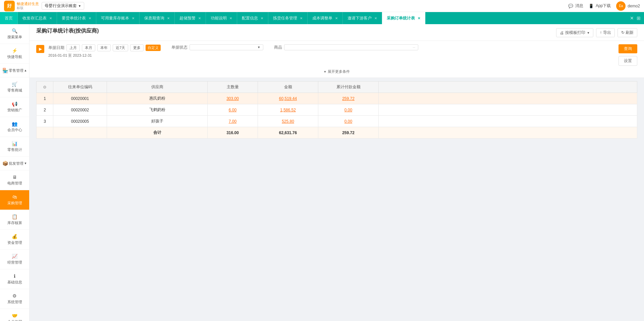 This screenshot has width=644, height=321. I want to click on sidebar-item-purchase: 🛍 采购管理, so click(15, 200).